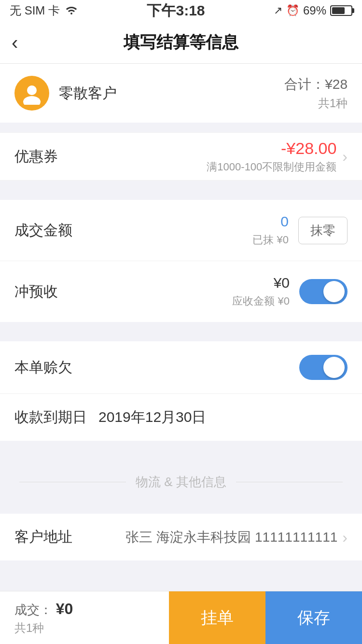  Describe the element at coordinates (323, 367) in the screenshot. I see `credit-toggle` at that location.